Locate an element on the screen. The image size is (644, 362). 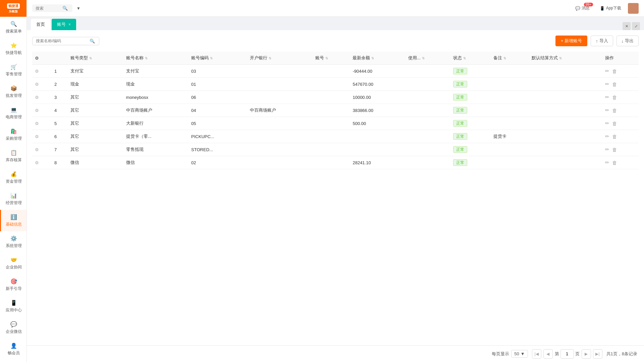
col-header-type: 账号类型⇅ is located at coordinates (96, 58).